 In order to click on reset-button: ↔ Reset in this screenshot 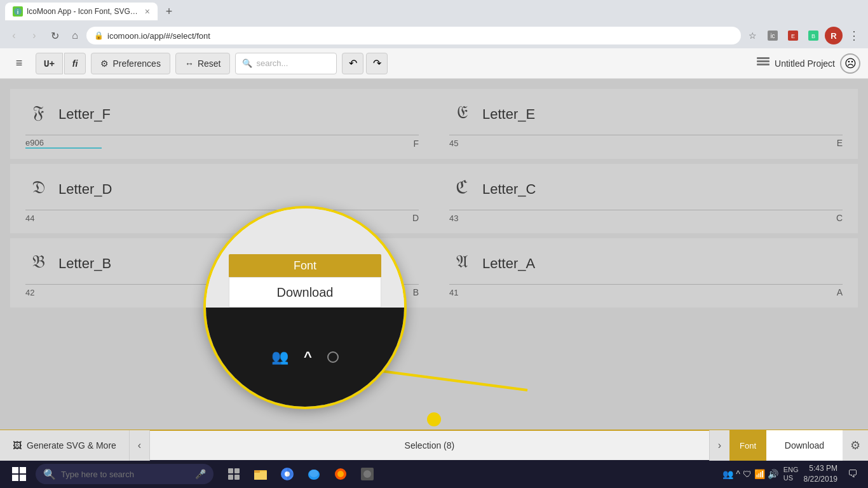, I will do `click(203, 64)`.